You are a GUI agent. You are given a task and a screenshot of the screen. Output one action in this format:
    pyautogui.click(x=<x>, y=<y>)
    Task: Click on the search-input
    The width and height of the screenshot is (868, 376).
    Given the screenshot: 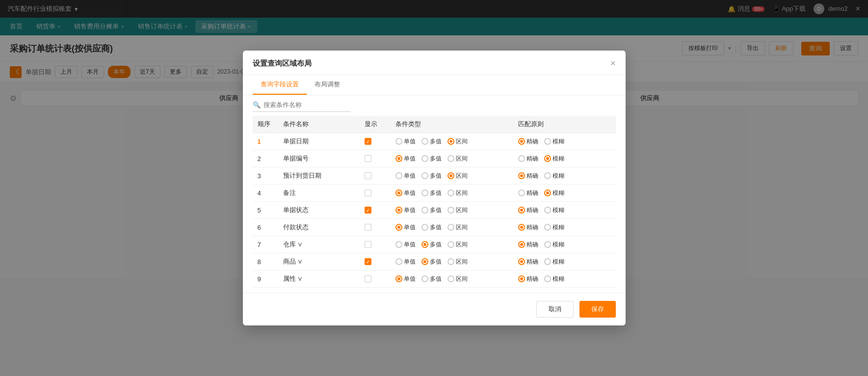 What is the action you would take?
    pyautogui.click(x=300, y=105)
    